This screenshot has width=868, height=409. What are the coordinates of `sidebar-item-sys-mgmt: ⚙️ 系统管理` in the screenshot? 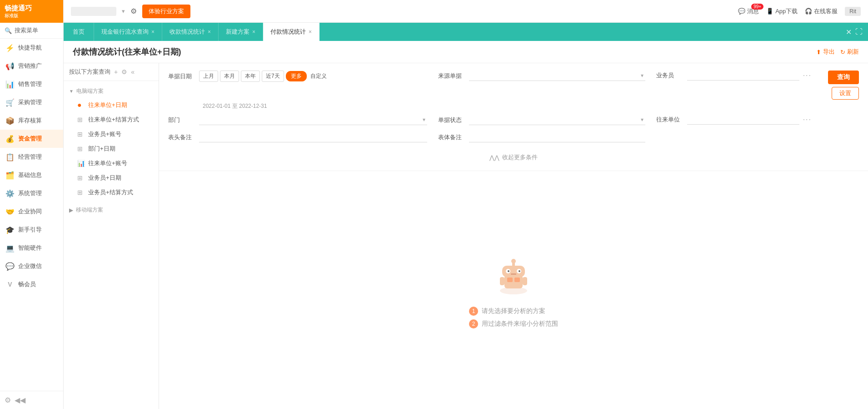 It's located at (32, 193).